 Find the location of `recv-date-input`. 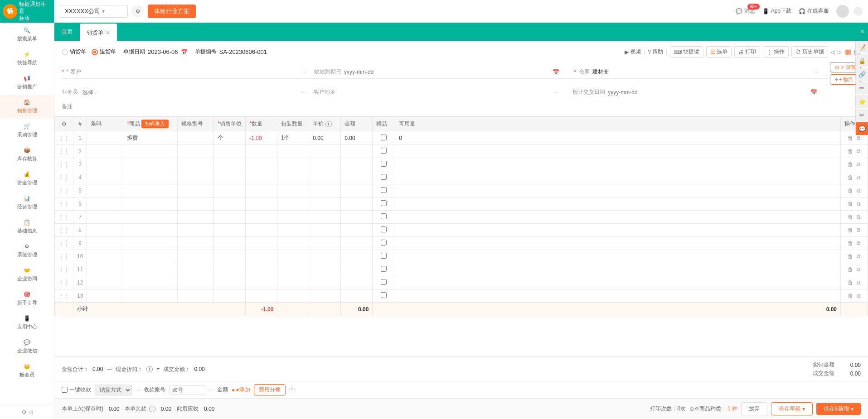

recv-date-input is located at coordinates (447, 72).